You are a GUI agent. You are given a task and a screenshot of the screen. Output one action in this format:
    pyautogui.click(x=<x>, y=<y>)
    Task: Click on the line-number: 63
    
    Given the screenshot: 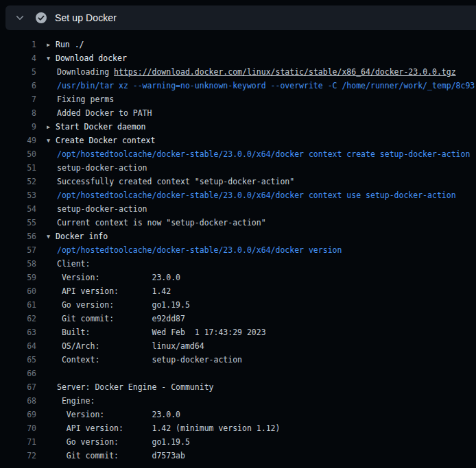 What is the action you would take?
    pyautogui.click(x=18, y=332)
    